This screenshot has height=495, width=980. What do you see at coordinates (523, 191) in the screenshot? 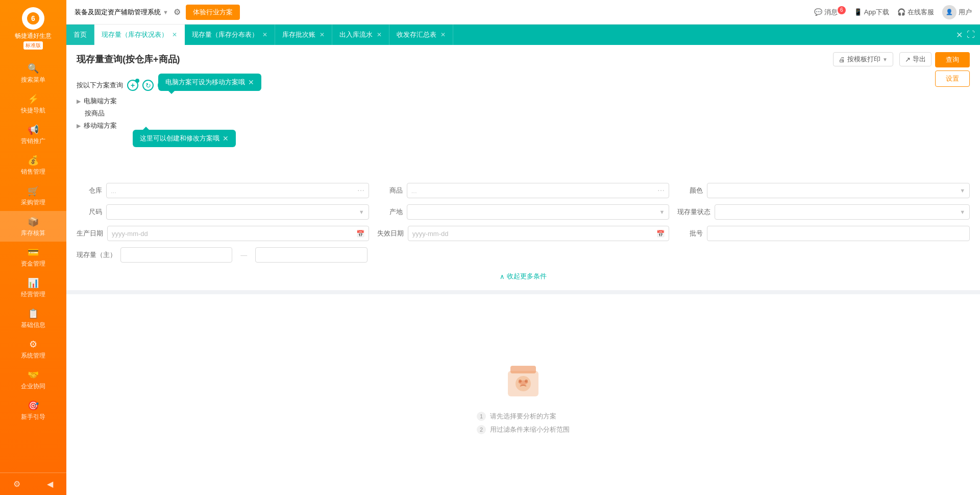
I see `filter-row-1: 仓库 ... ⋯ 商品 ... ⋯ 颜色` at bounding box center [523, 191].